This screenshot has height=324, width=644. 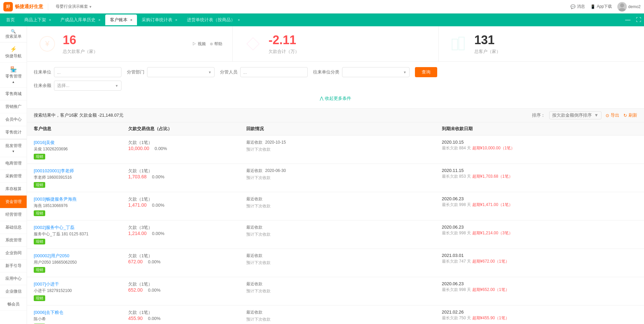 What do you see at coordinates (13, 34) in the screenshot?
I see `sidebar-search: 🔍 搜索菜单` at bounding box center [13, 34].